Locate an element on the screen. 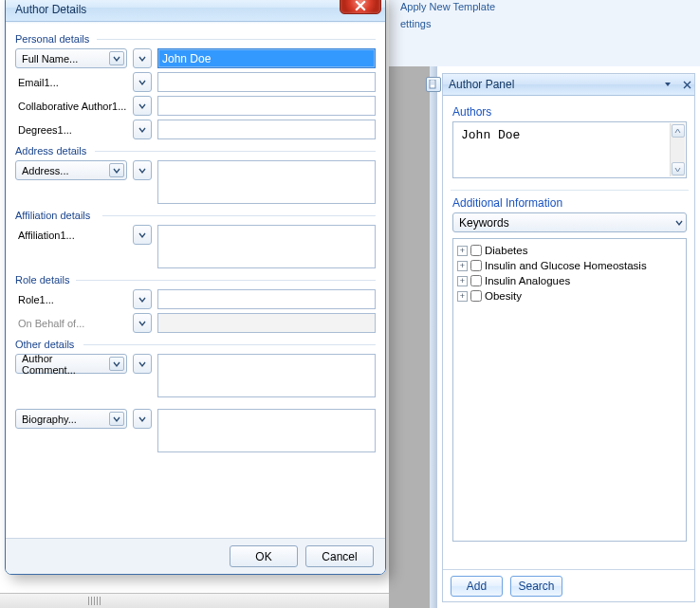 The height and width of the screenshot is (608, 700). panel-menu-dropdown is located at coordinates (668, 84).